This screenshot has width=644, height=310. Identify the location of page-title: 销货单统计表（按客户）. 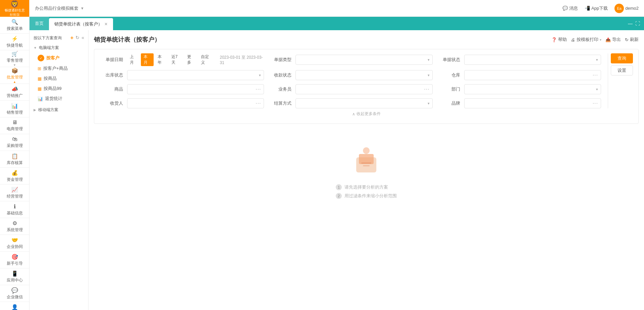
(127, 40).